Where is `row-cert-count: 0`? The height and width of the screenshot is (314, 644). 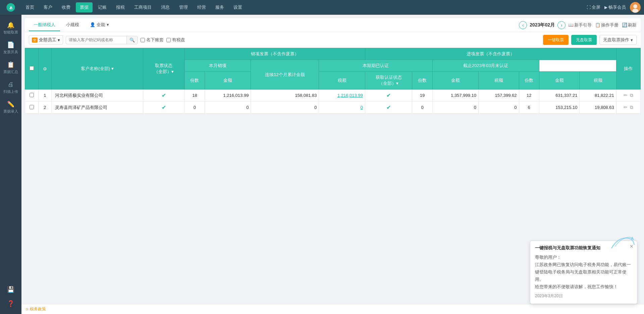 row-cert-count: 0 is located at coordinates (422, 108).